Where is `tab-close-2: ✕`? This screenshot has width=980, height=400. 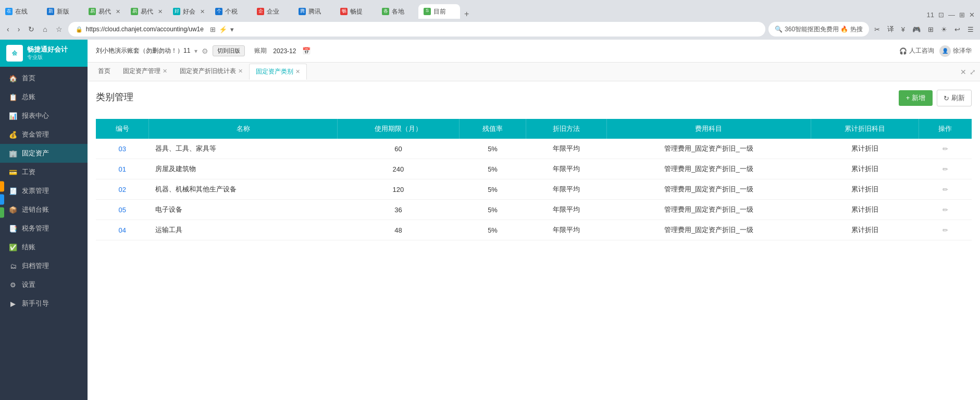
tab-close-2: ✕ is located at coordinates (118, 11).